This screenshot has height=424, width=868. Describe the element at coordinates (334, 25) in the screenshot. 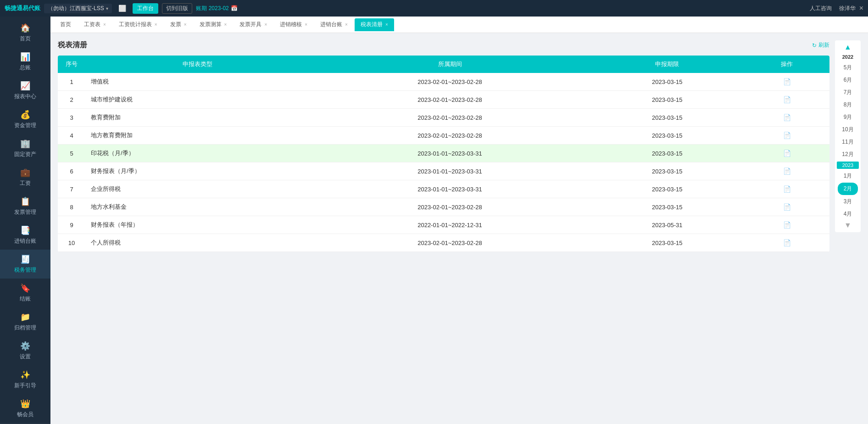

I see `tab-进销台账: 进销台账×` at that location.